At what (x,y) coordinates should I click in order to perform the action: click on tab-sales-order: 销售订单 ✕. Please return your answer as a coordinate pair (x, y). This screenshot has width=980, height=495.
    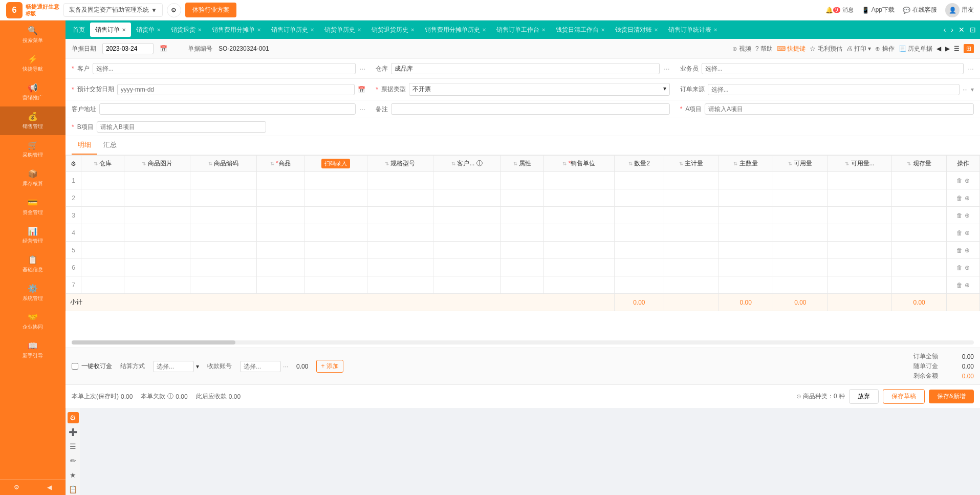
    Looking at the image, I should click on (111, 30).